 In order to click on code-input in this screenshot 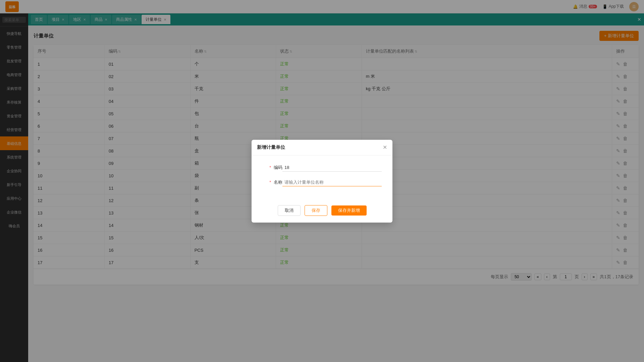, I will do `click(332, 168)`.